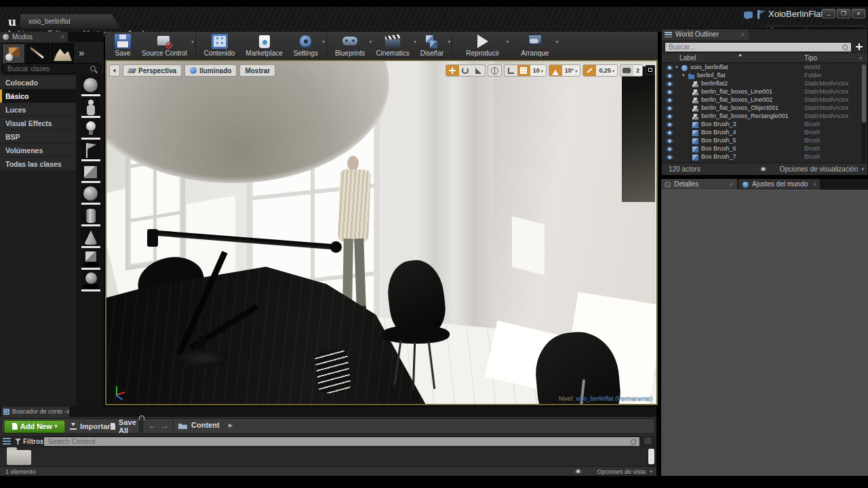  Describe the element at coordinates (115, 70) in the screenshot. I see `viewport-options-button: ▾` at that location.